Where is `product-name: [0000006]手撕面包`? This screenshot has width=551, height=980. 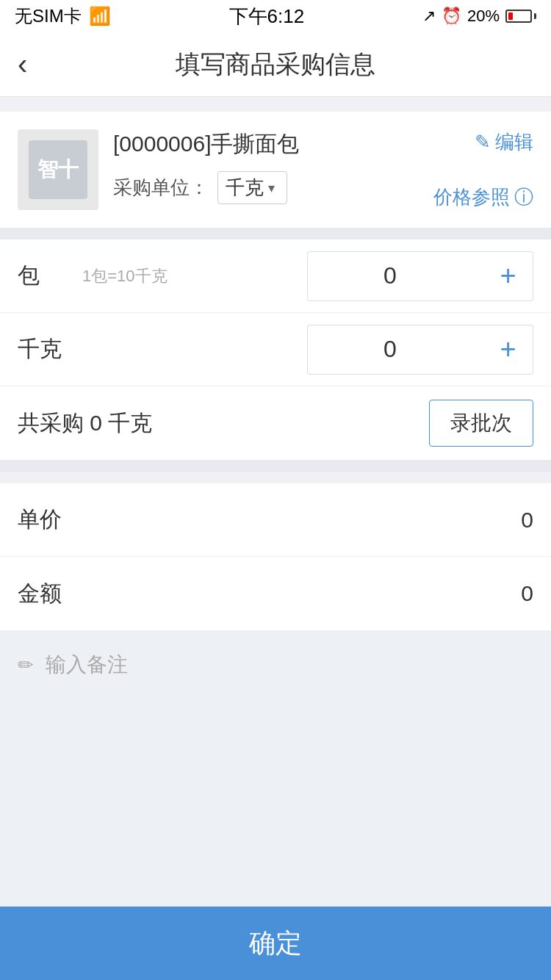
product-name: [0000006]手撕面包 is located at coordinates (323, 144).